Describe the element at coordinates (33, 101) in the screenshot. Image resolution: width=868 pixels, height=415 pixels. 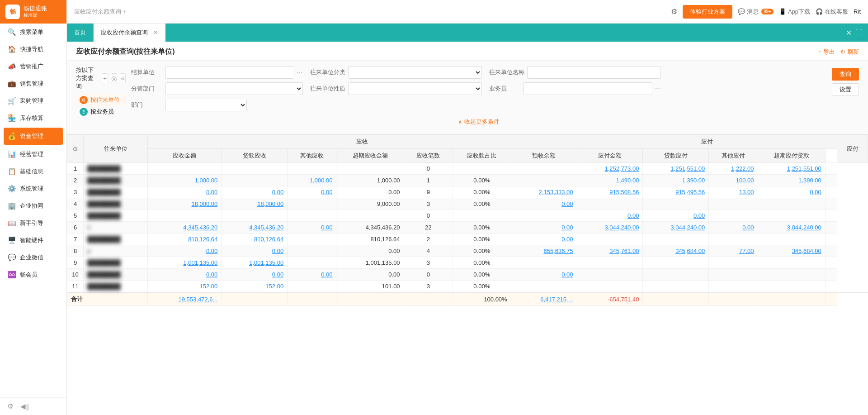
I see `sidebar-item-purchase: 🛒 采购管理` at that location.